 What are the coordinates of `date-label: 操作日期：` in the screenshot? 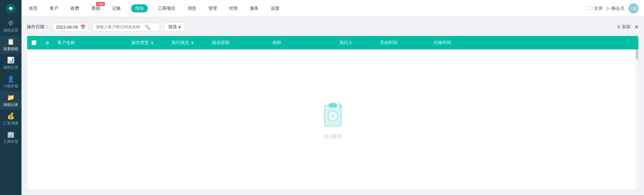 It's located at (38, 27).